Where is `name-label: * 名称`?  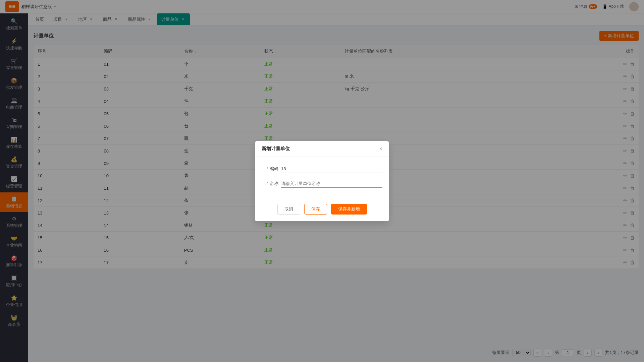
name-label: * 名称 is located at coordinates (270, 184).